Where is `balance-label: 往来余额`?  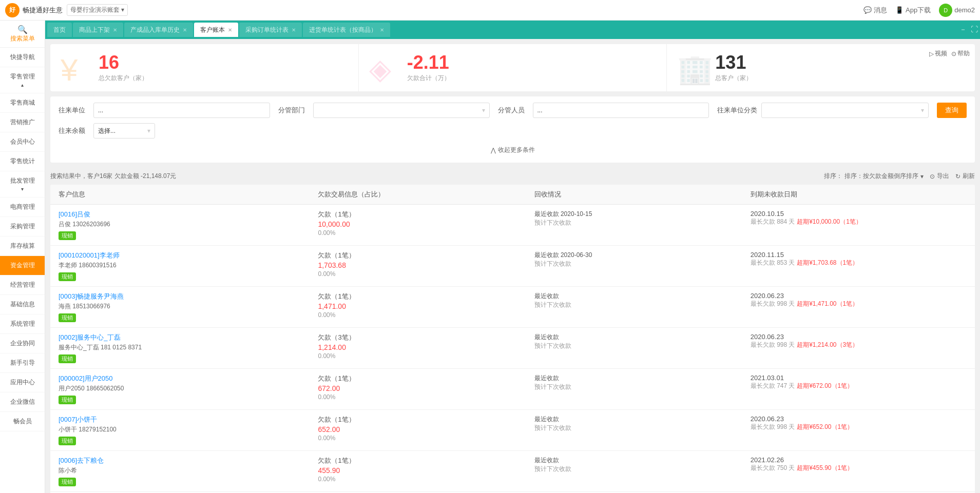
balance-label: 往来余额 is located at coordinates (74, 131).